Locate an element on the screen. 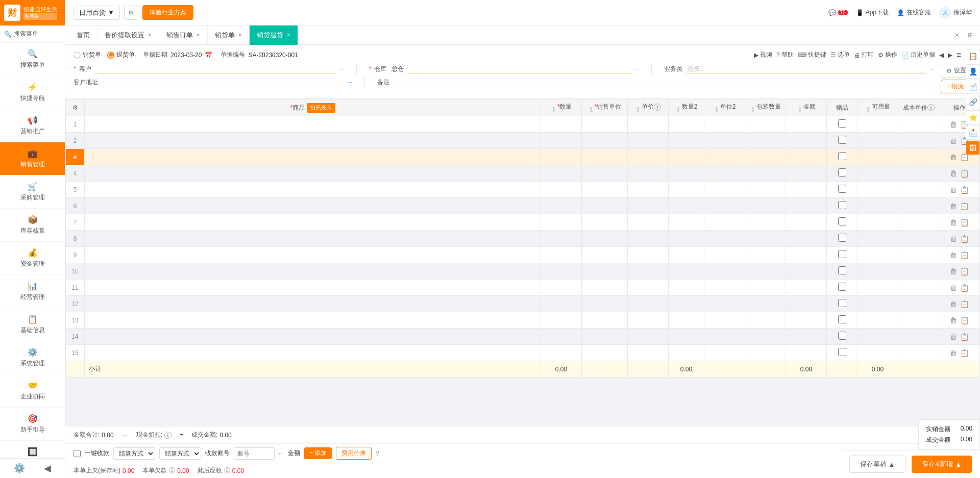 The width and height of the screenshot is (980, 478). account-input is located at coordinates (254, 454).